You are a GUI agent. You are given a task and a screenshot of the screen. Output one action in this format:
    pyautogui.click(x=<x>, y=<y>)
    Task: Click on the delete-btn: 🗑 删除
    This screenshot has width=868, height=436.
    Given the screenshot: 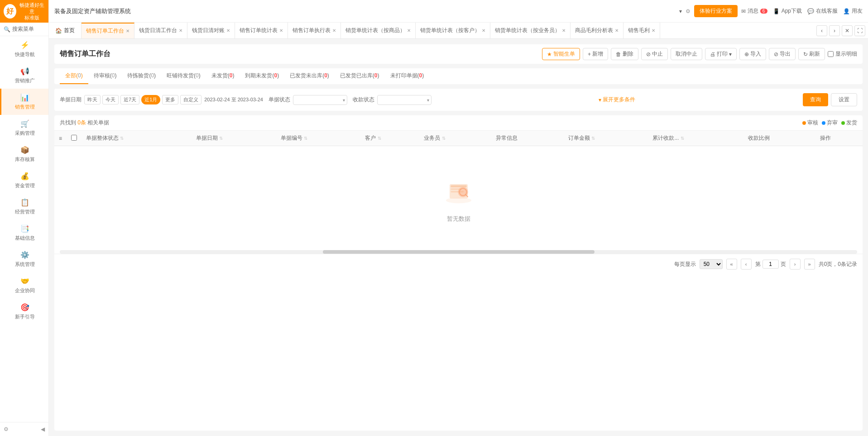 What is the action you would take?
    pyautogui.click(x=625, y=54)
    